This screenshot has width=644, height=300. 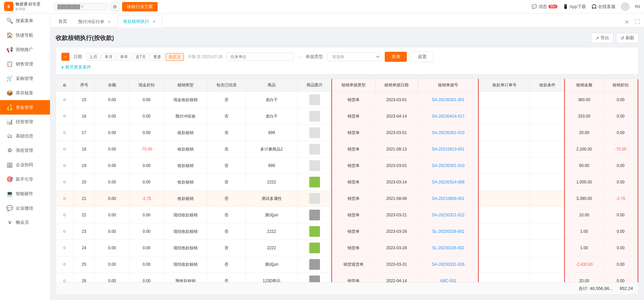 What do you see at coordinates (25, 194) in the screenshot?
I see `sidebar-item-hardware: 💻 智能硬件` at bounding box center [25, 194].